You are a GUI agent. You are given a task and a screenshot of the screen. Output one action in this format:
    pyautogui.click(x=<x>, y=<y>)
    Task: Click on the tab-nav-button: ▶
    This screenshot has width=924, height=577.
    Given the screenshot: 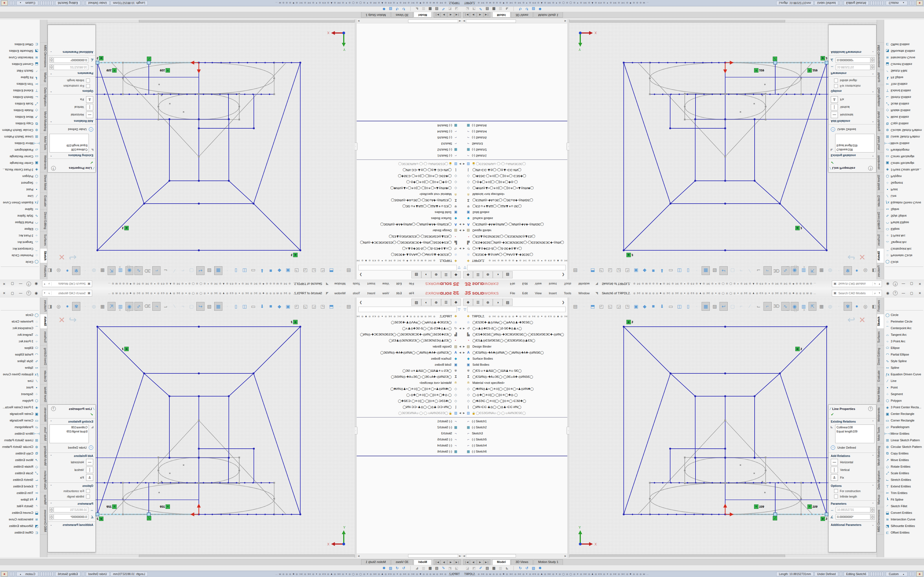 What is the action you would take?
    pyautogui.click(x=480, y=15)
    